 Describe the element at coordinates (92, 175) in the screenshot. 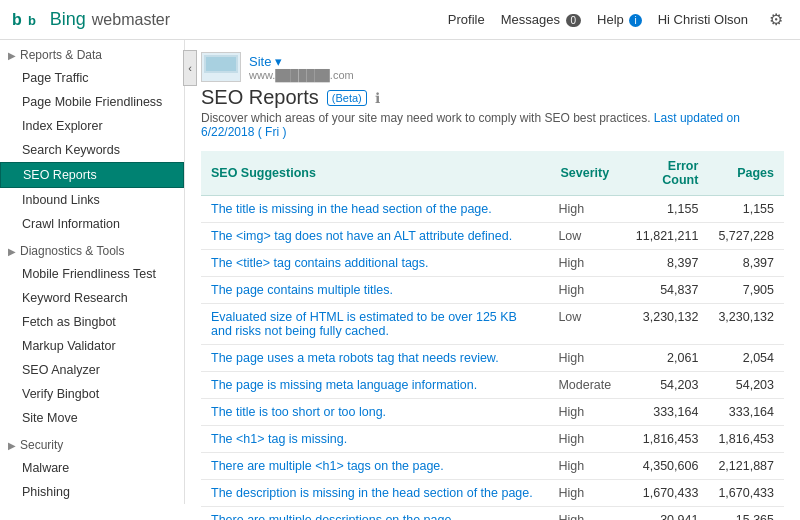

I see `sidebar-item-seo-reports: SEO Reports` at that location.